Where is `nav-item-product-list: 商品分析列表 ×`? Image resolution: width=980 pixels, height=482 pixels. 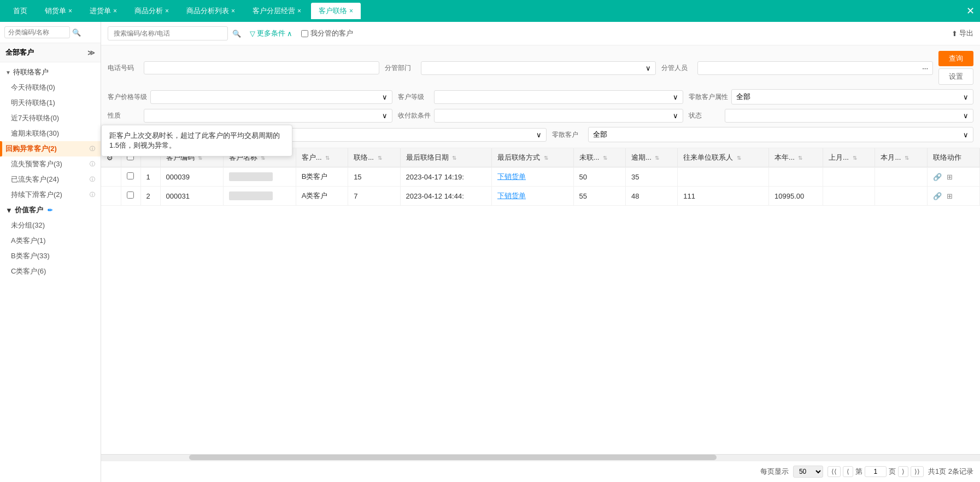
nav-item-product-list: 商品分析列表 × is located at coordinates (211, 11).